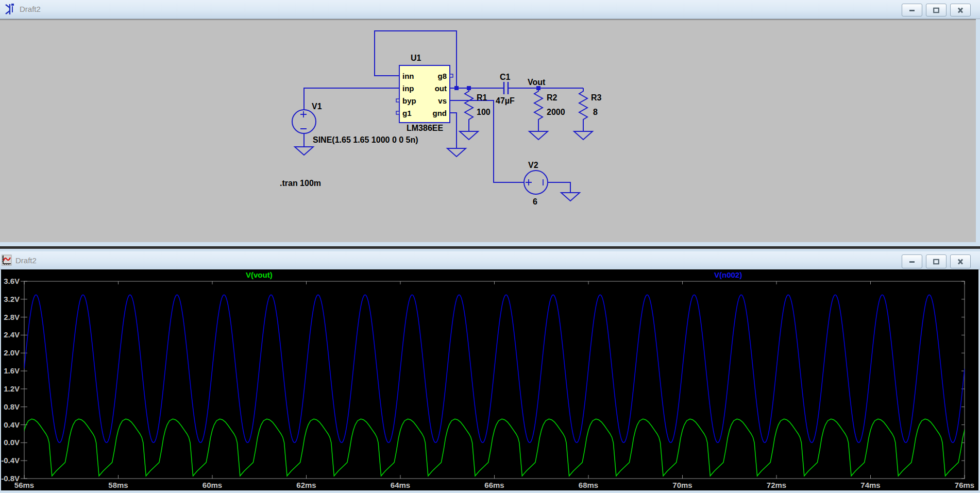  I want to click on y-axis-label: 0.0V, so click(11, 442).